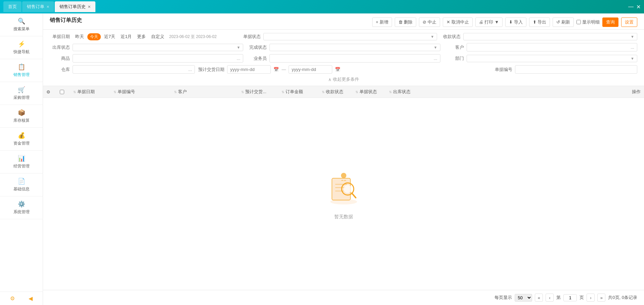 The image size is (644, 305). I want to click on tab-home: 首页, so click(12, 7).